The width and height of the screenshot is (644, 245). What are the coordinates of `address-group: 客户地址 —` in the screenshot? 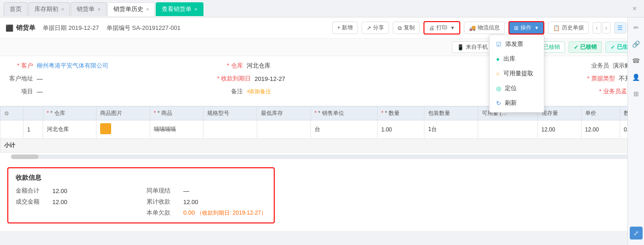 It's located at (112, 79).